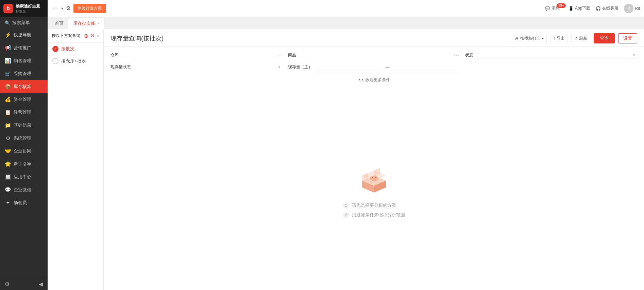 The image size is (644, 290). I want to click on app-logo: b, so click(8, 8).